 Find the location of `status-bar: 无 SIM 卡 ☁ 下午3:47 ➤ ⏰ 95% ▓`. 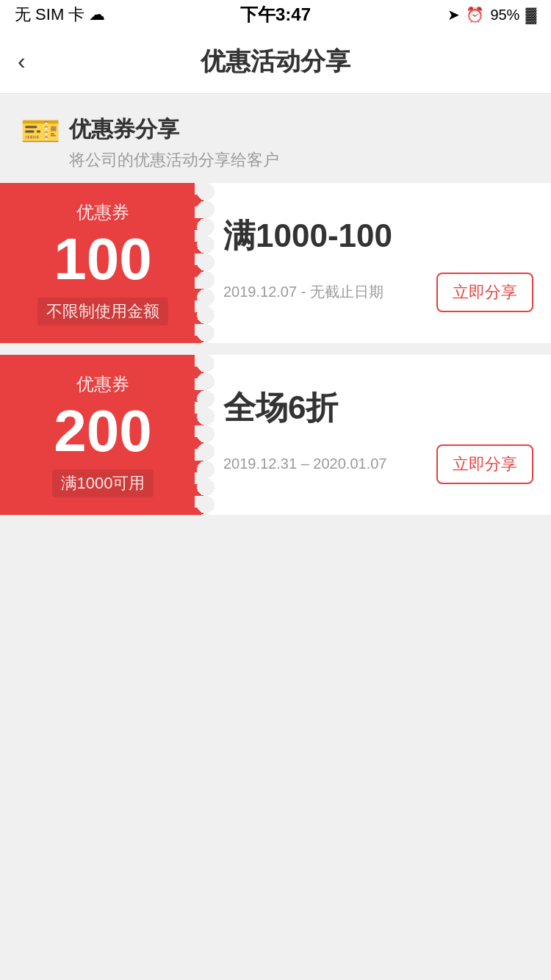

status-bar: 无 SIM 卡 ☁ 下午3:47 ➤ ⏰ 95% ▓ is located at coordinates (276, 15).